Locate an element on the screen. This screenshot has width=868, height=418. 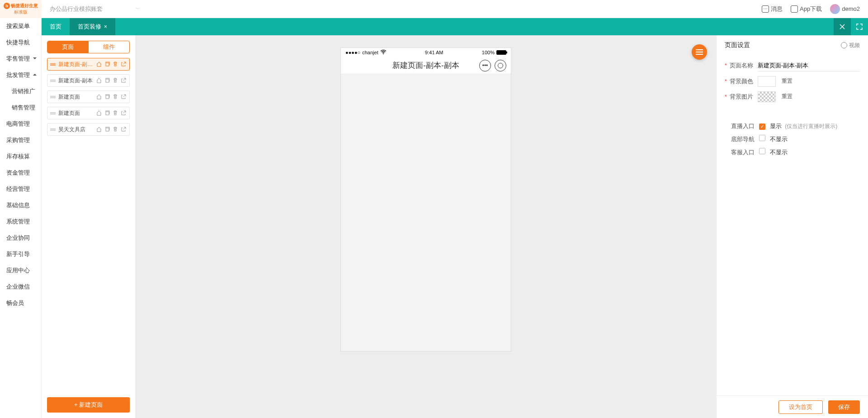
bg-image-reset: 重置 is located at coordinates (787, 96).